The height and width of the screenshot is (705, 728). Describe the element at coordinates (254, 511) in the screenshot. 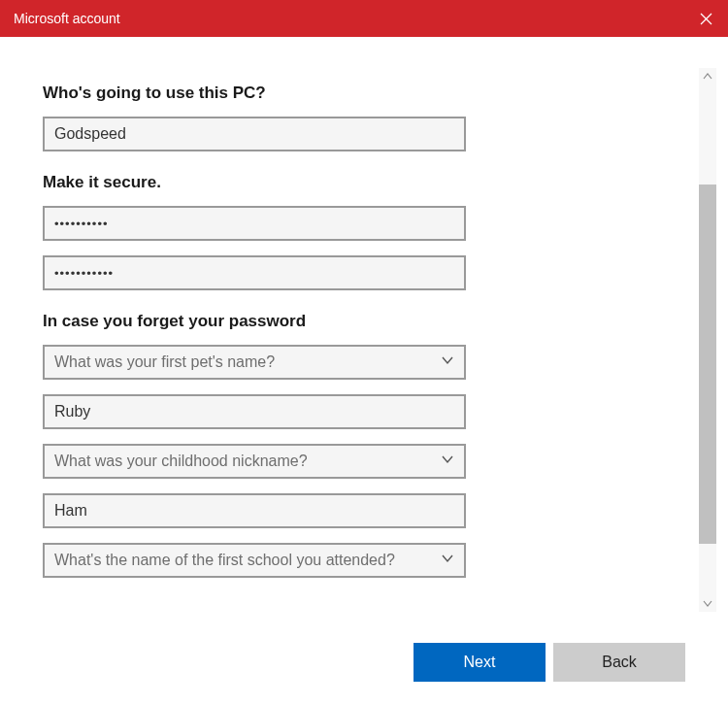

I see `security-answer-2-input` at that location.